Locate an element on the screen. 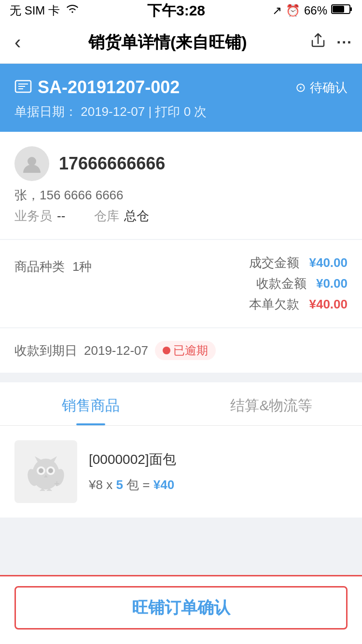 The image size is (362, 644). warehouse-label: 仓库 is located at coordinates (107, 216).